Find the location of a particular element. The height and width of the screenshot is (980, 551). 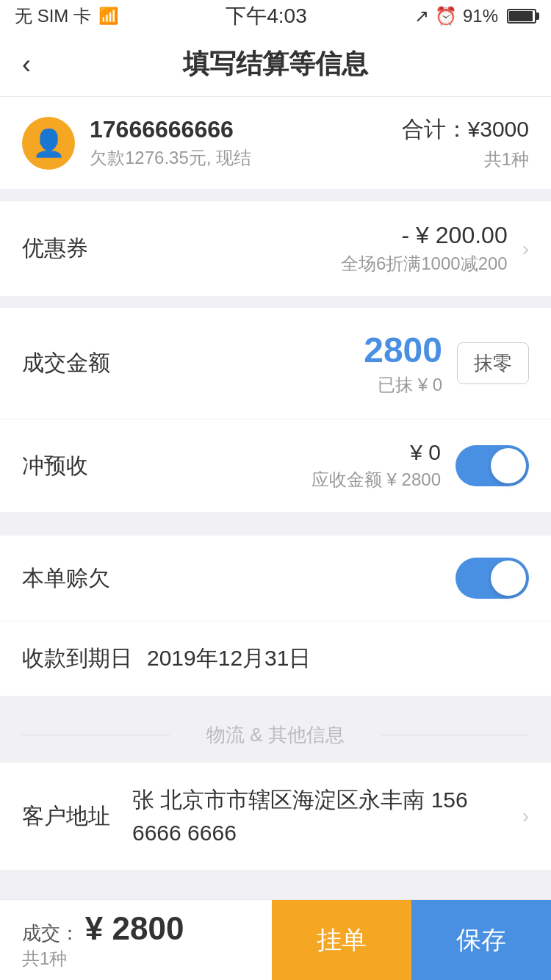

bottom-summary-label-row: 成交： ¥ 2800 is located at coordinates (136, 929).